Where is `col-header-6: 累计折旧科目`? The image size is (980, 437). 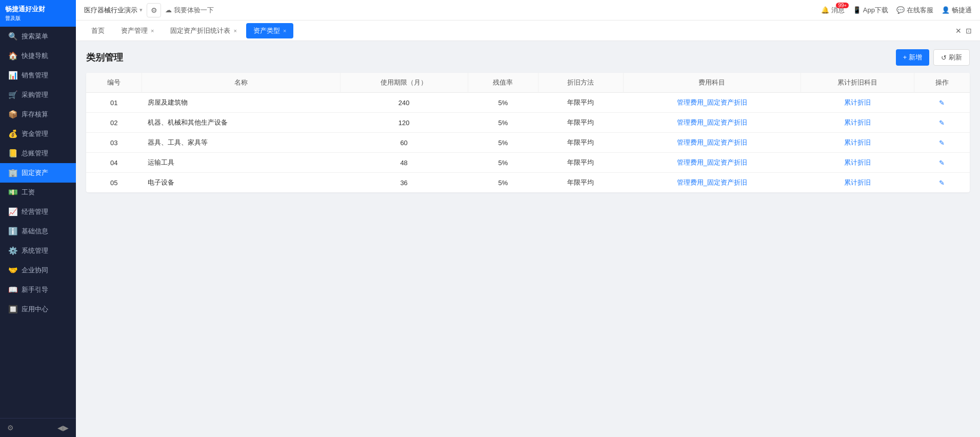
col-header-6: 累计折旧科目 is located at coordinates (857, 83).